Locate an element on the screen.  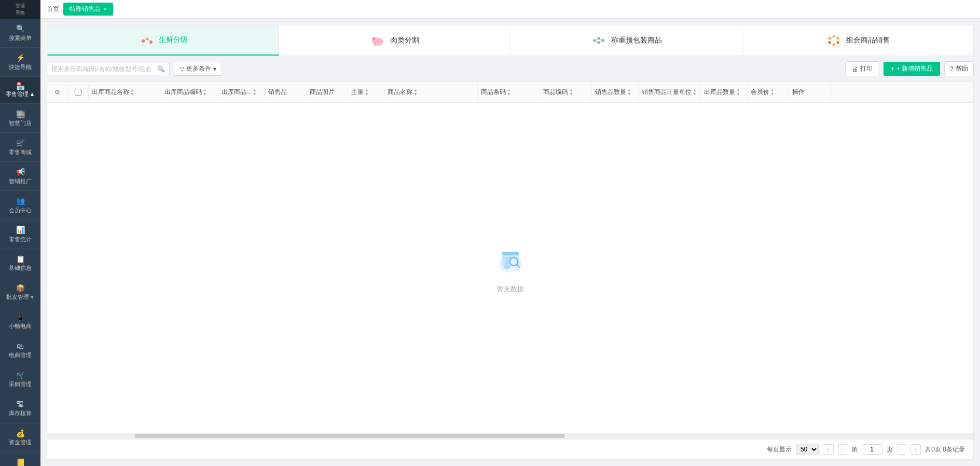
empty-text: 暂无数据 is located at coordinates (510, 289).